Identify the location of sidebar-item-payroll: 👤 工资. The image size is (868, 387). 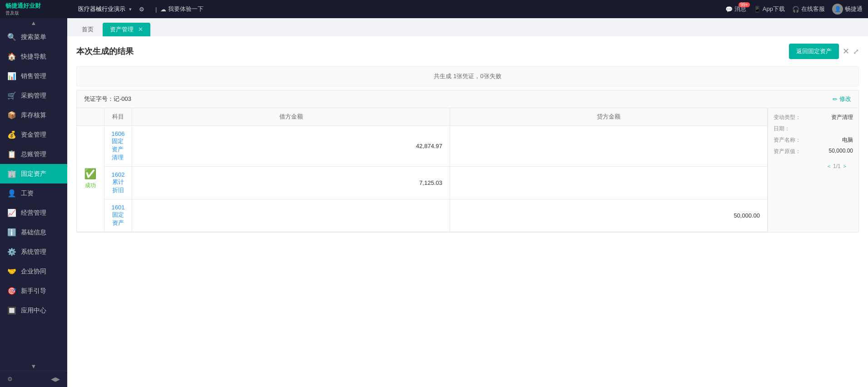
(34, 194).